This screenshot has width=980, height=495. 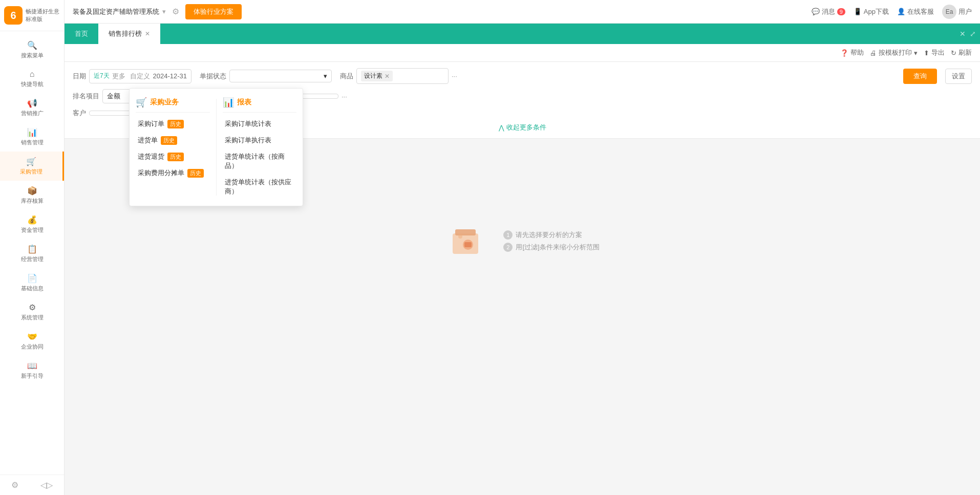 What do you see at coordinates (32, 283) in the screenshot?
I see `sidebar-item-basic: 📄基础信息` at bounding box center [32, 283].